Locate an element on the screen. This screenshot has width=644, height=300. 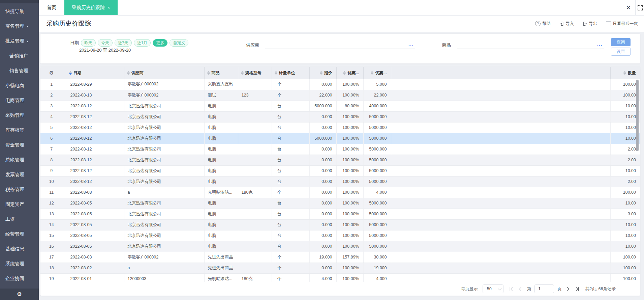
table-row: 52022-08-12北京迅达有限公司电脑台0.000100.00%5000.0… is located at coordinates (340, 128).